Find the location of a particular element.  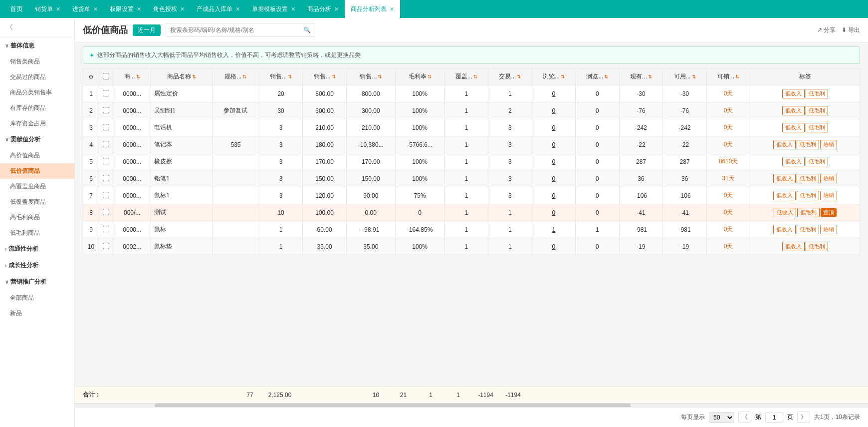

sidebar-section-circulation: ›流通性分析 is located at coordinates (37, 249).